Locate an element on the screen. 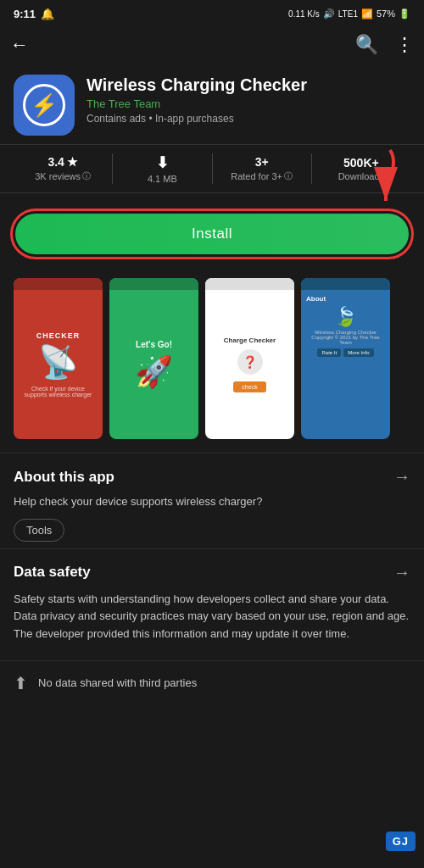 This screenshot has height=868, width=424. screenshot-1: CHECKER 📡 Check if your device supports … is located at coordinates (58, 359).